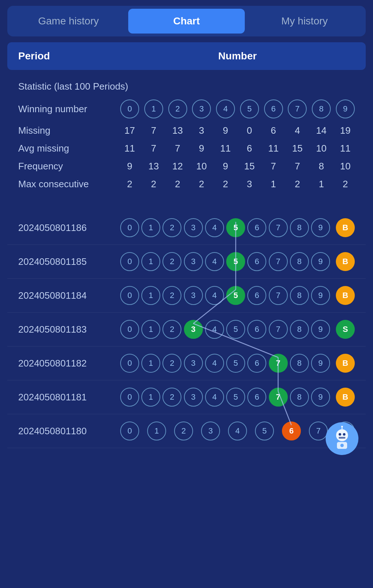 The height and width of the screenshot is (588, 373). Describe the element at coordinates (237, 109) in the screenshot. I see `winning-circles: 0 1 2 3 4 5 6 7 8 9` at that location.